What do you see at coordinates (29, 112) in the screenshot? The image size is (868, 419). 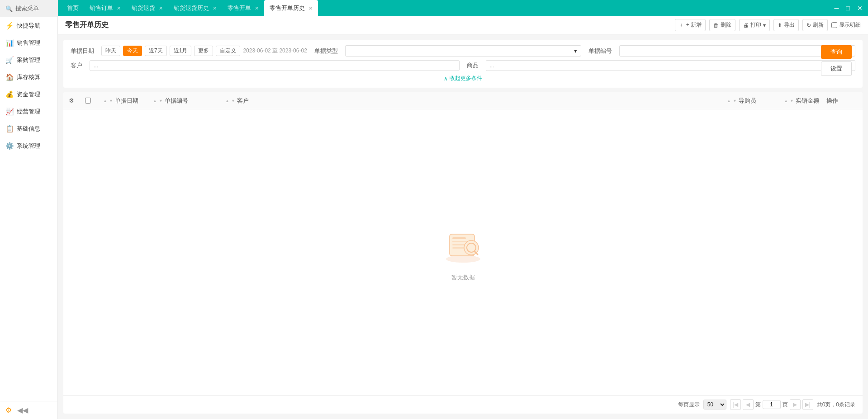 I see `sidebar-item-operations: 📈 经营管理` at bounding box center [29, 112].